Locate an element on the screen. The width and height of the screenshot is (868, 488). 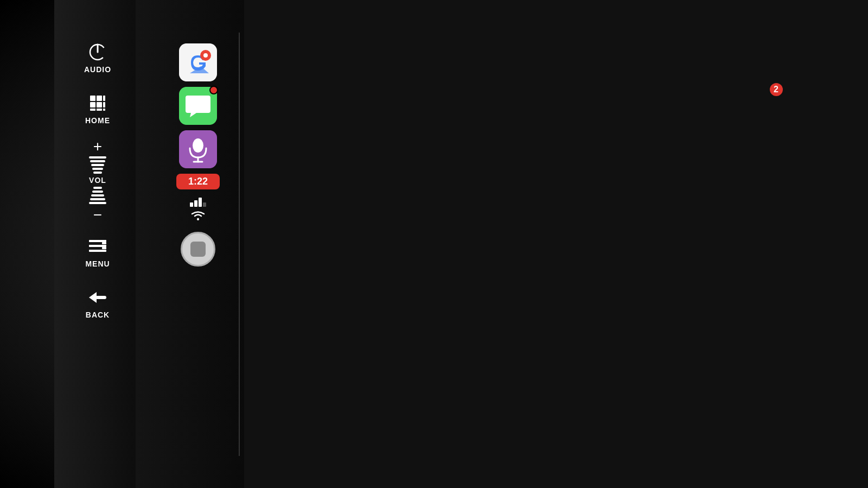
wifi-icon is located at coordinates (198, 215).